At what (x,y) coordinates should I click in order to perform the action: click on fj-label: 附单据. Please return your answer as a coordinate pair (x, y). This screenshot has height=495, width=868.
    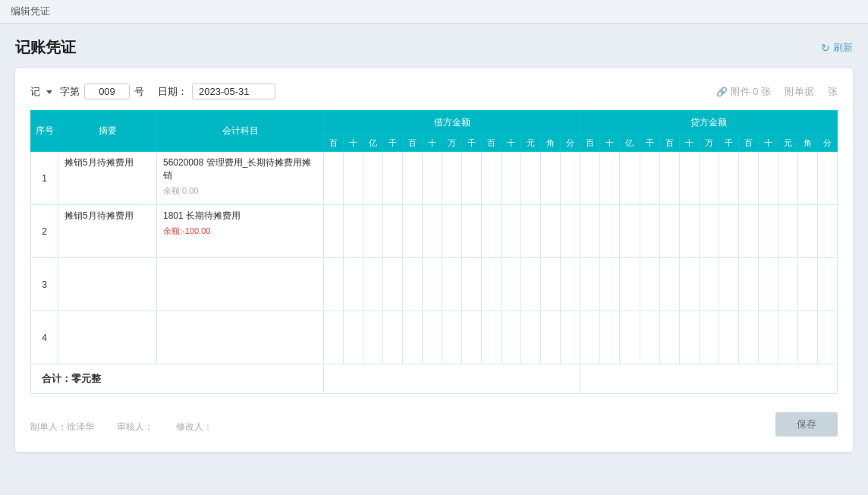
    Looking at the image, I should click on (800, 92).